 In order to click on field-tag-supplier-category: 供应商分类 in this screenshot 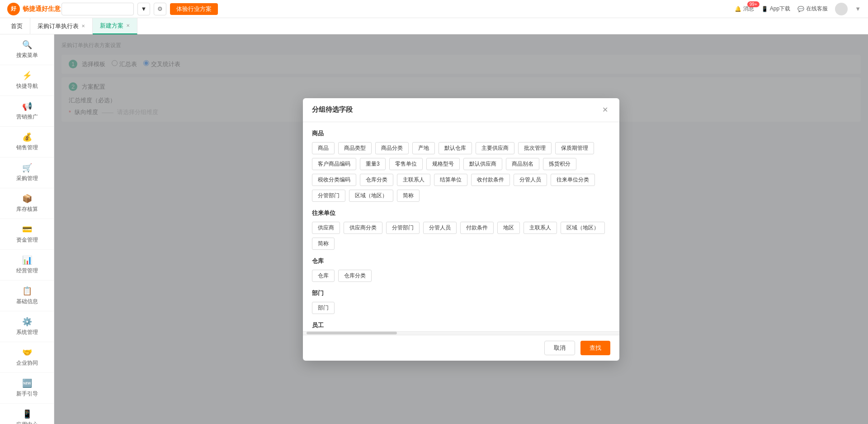, I will do `click(363, 228)`.